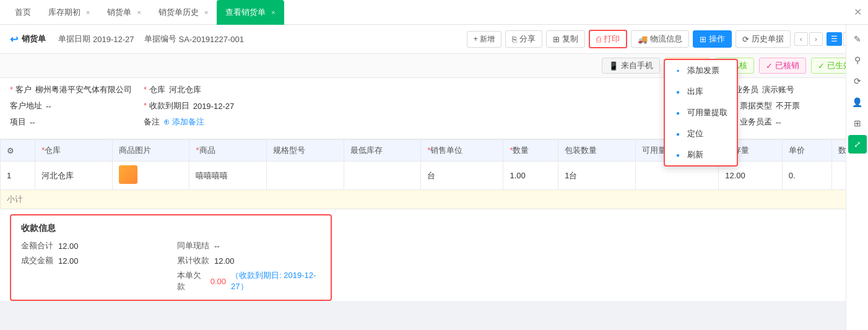  I want to click on right-sidebar: ✎ ⚲ ⟳ 👤 ⊞ ⤢, so click(857, 165).